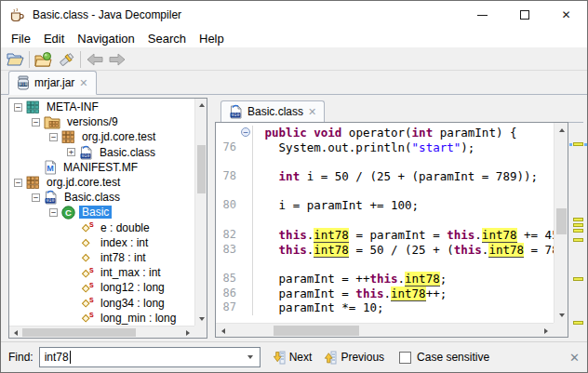  Describe the element at coordinates (20, 39) in the screenshot. I see `menu-file: File` at that location.